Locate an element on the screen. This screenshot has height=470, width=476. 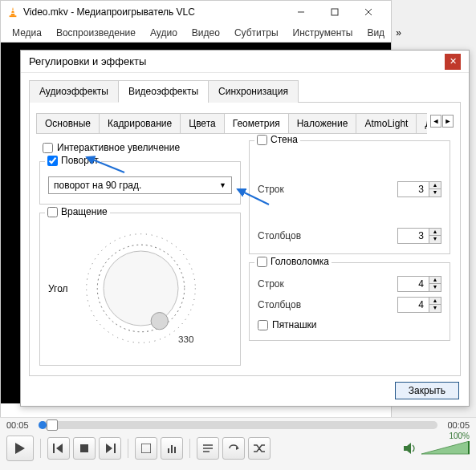
volume-slider: 100% is located at coordinates (445, 448).